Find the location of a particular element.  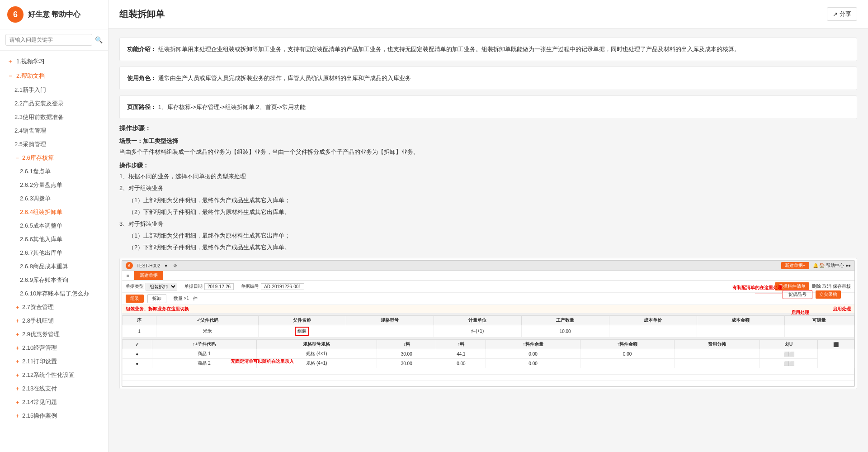

ops-label: 操作步骤： is located at coordinates (488, 128).